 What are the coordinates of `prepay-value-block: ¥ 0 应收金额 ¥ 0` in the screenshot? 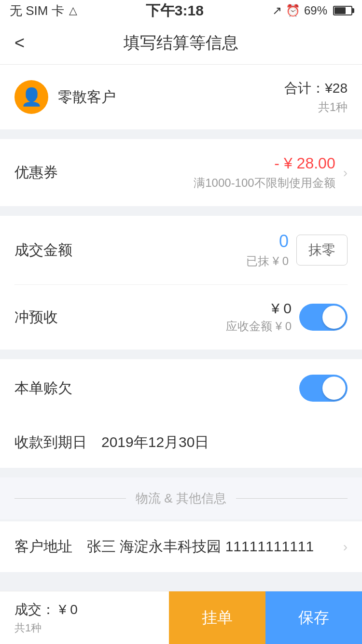 It's located at (259, 317).